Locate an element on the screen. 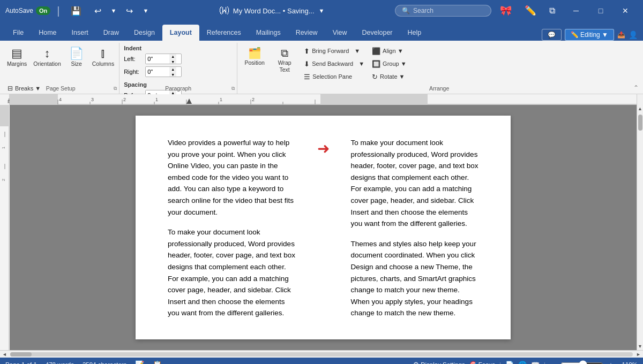 The width and height of the screenshot is (643, 364). share-button: 📤 is located at coordinates (622, 35).